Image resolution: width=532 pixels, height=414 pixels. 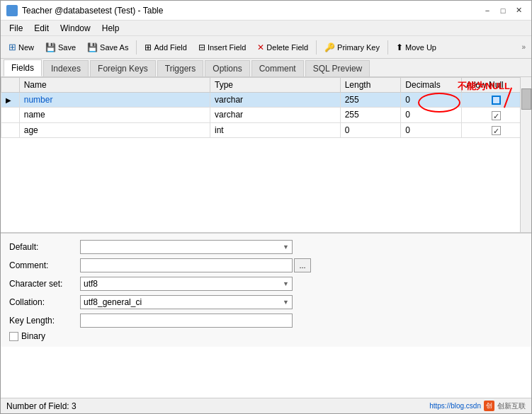 I want to click on collation-value: utf8_general_ci, so click(x=113, y=302).